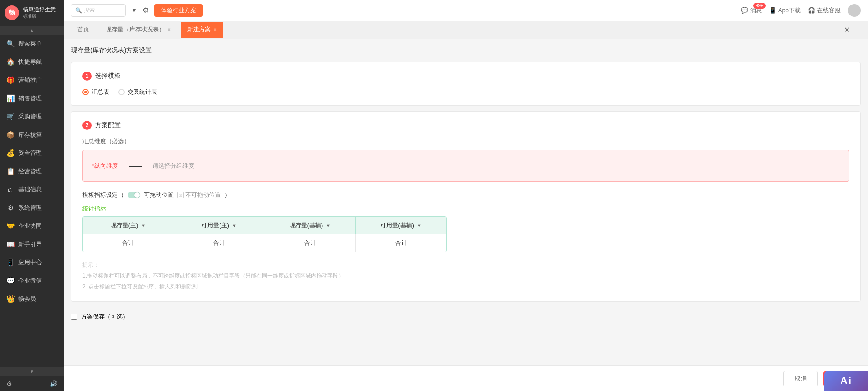  I want to click on draggable-label: 可拖动位置, so click(158, 195).